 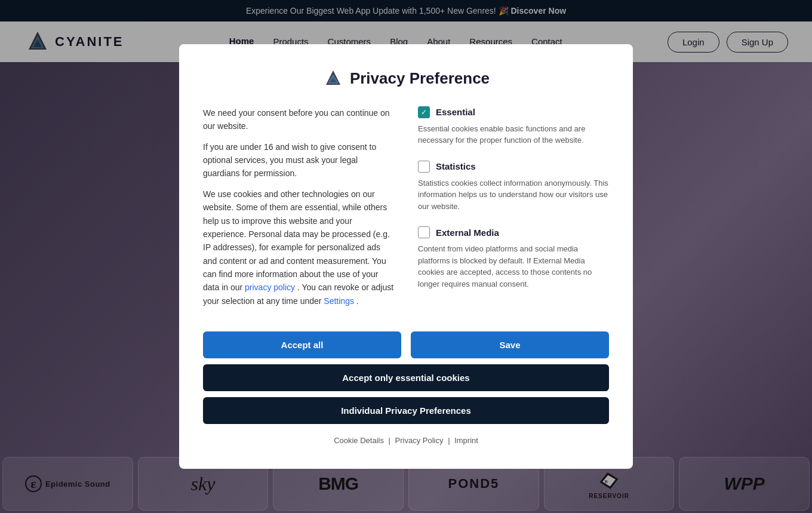 What do you see at coordinates (420, 79) in the screenshot?
I see `modal-title: Privacy Preference` at bounding box center [420, 79].